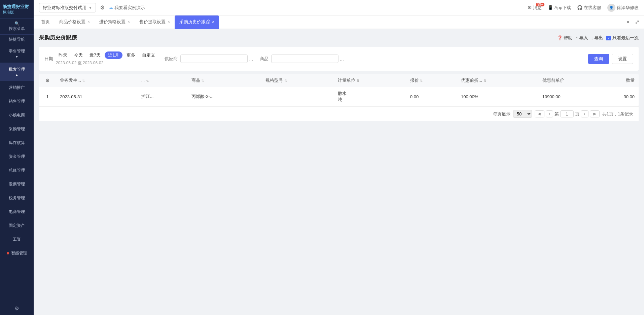  What do you see at coordinates (149, 55) in the screenshot?
I see `date-opt-custom: 自定义` at bounding box center [149, 55].